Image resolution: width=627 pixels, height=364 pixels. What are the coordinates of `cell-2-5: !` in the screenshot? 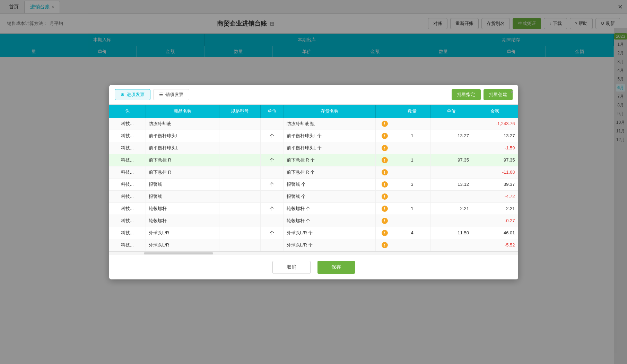 It's located at (385, 148).